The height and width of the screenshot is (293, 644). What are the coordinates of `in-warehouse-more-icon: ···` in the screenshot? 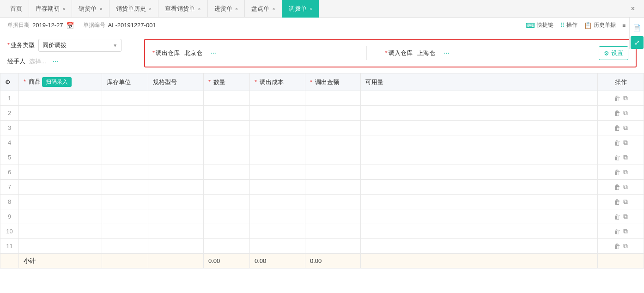 It's located at (446, 53).